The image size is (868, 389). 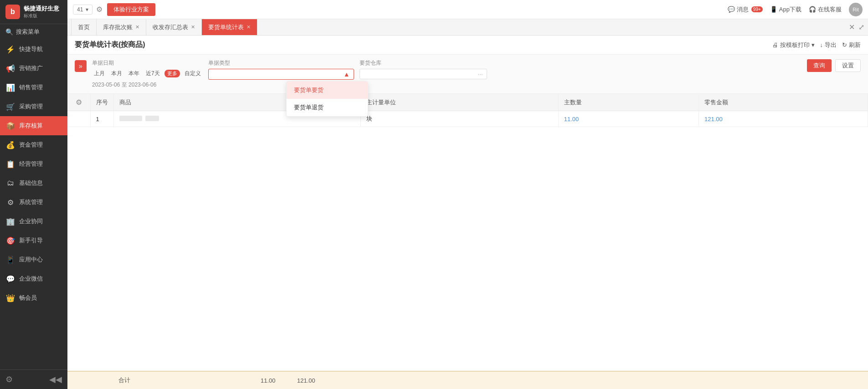 What do you see at coordinates (34, 260) in the screenshot?
I see `sidebar-item-app-center: 📱 应用中心` at bounding box center [34, 260].